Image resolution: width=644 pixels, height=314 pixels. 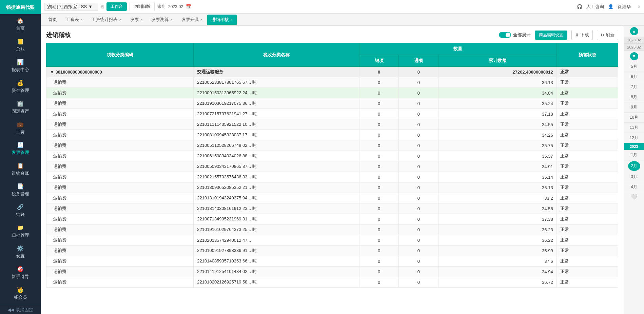 I want to click on table-row: 运输费221018202126925719 58... 吨0036.72正常, so click(x=332, y=282).